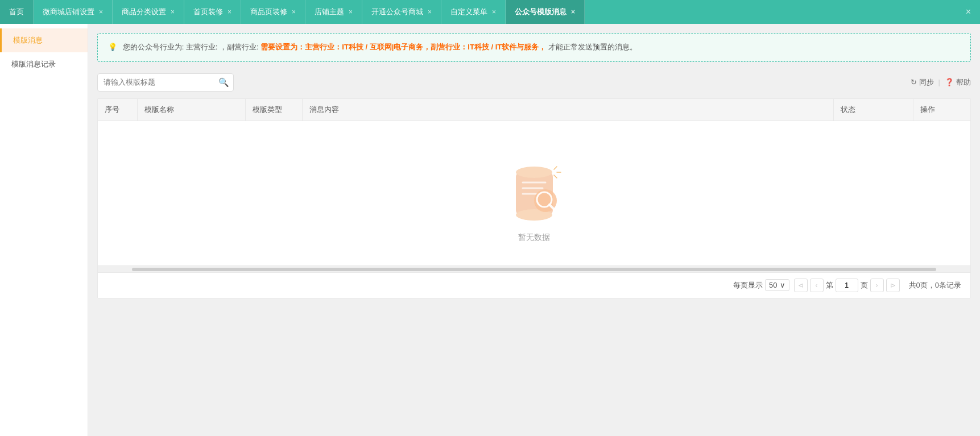 The image size is (980, 436). Describe the element at coordinates (403, 47) in the screenshot. I see `notice-highlight: 需要设置为：主营行业：IT科技 / 互联网|电子商务，副营行业：IT科技 / I…` at that location.